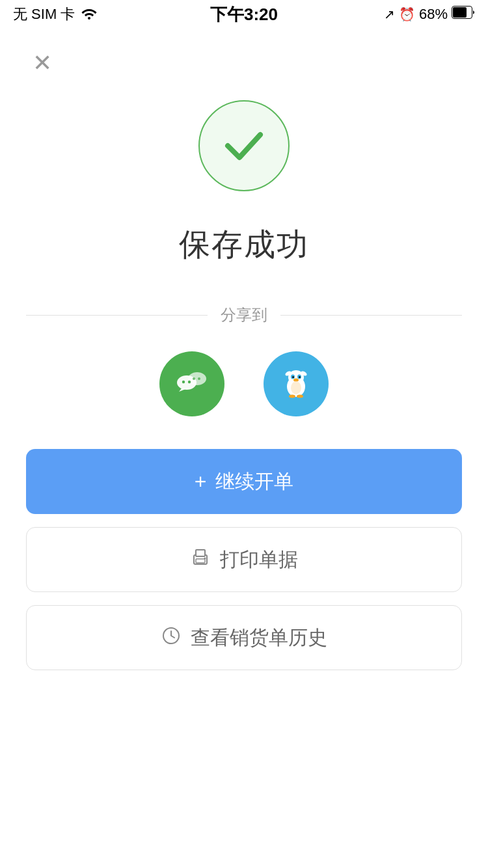 The height and width of the screenshot is (868, 488). Describe the element at coordinates (259, 560) in the screenshot. I see `print-label: 打印单据` at that location.